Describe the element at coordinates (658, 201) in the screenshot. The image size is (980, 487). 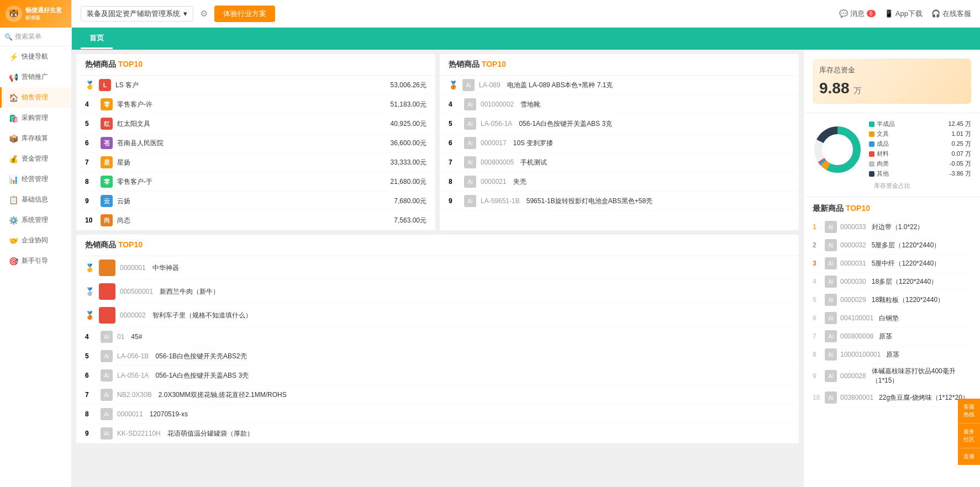
I see `product-name: 59651-1B旋转投影灯电池盒ABS黑色+58壳` at that location.